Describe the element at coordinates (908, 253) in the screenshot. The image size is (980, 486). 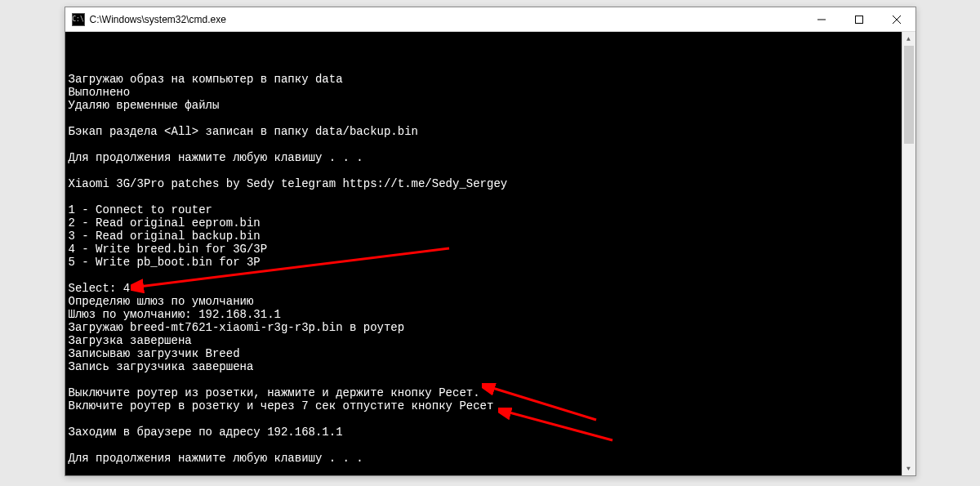
I see `vertical-scrollbar: ▲ ▼` at that location.